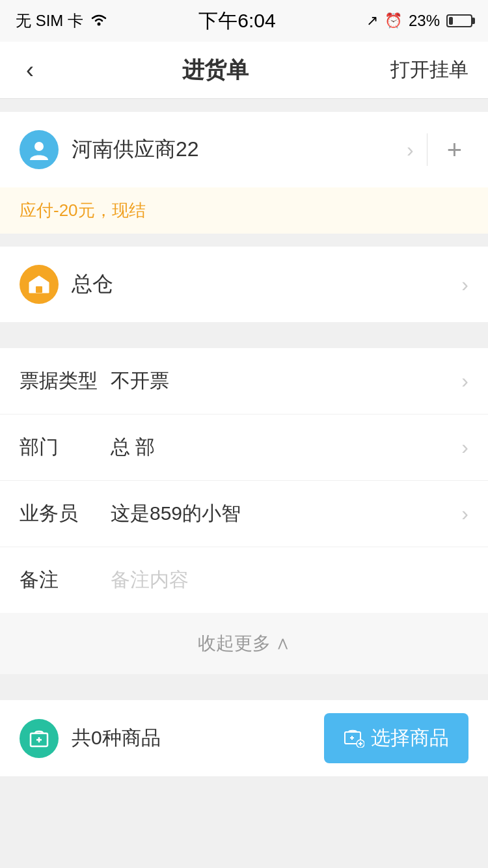 The width and height of the screenshot is (488, 868). I want to click on status-left: 无 SIM 卡, so click(62, 21).